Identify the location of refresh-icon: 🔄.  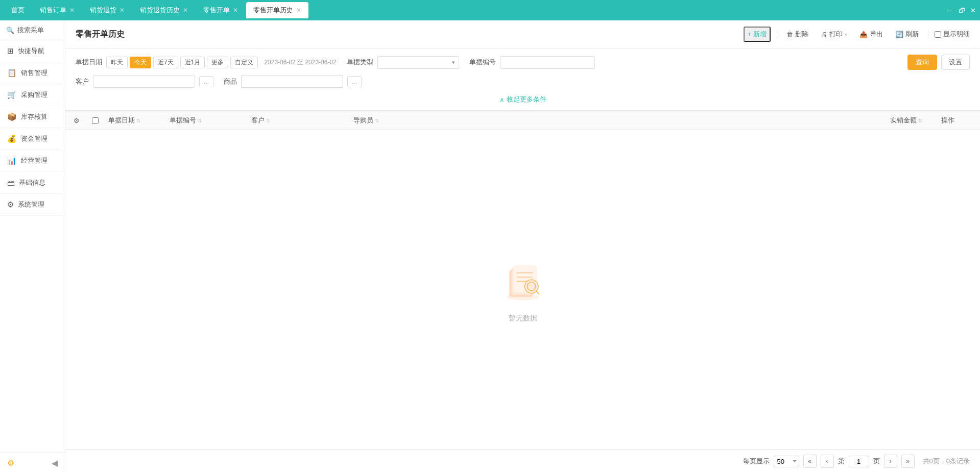
(899, 35).